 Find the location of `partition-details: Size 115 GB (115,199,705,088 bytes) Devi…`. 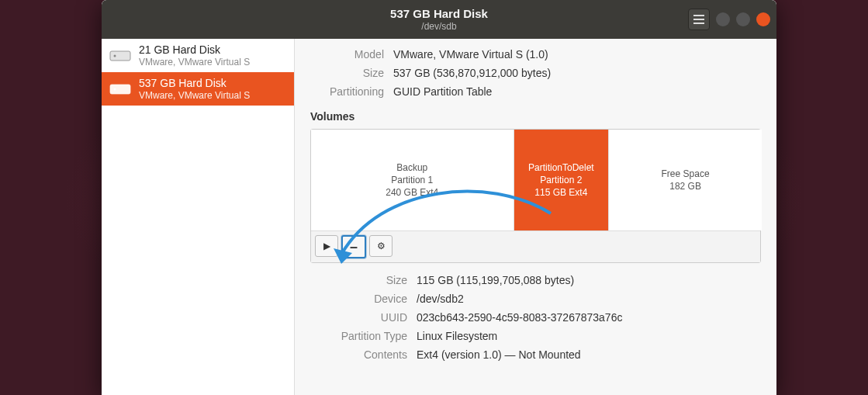

partition-details: Size 115 GB (115,199,705,088 bytes) Devi… is located at coordinates (535, 317).